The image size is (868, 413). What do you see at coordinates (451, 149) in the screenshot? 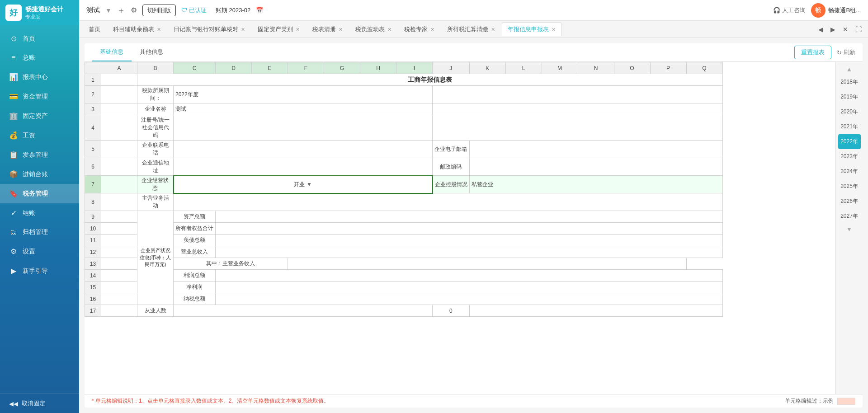
I see `cell-5j: 企业电子邮箱` at bounding box center [451, 149].